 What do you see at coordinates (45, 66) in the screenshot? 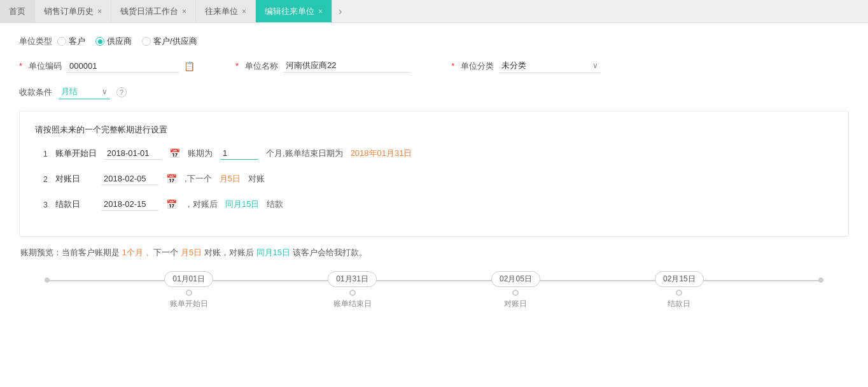
I see `unit-code-label: 单位编码` at bounding box center [45, 66].